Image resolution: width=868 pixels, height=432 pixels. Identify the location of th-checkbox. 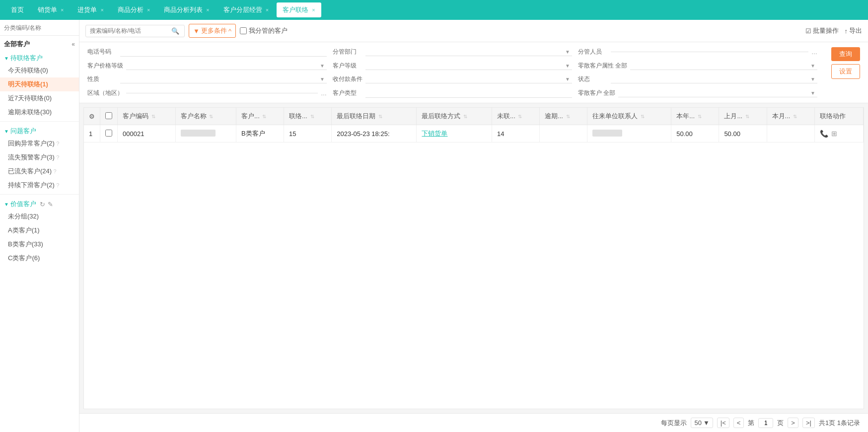
(109, 116).